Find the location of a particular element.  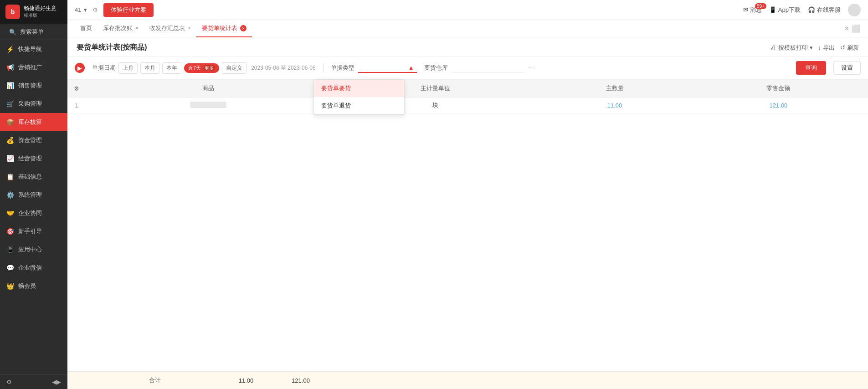

tab-batch-account-label: 库存批次账 is located at coordinates (118, 28).